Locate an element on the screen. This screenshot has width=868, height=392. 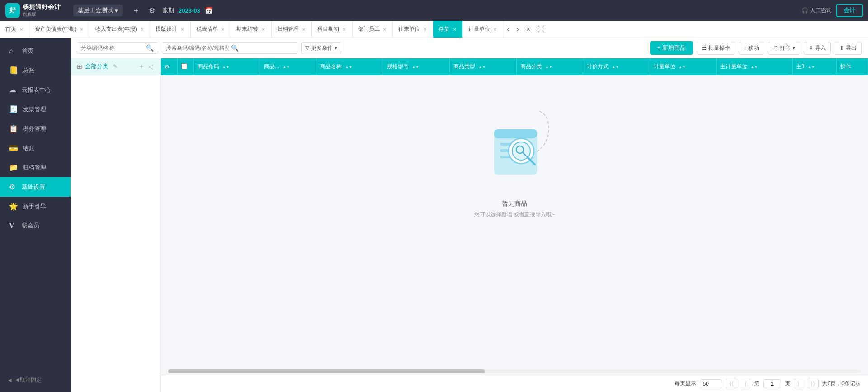
sidebar-settle-label: 结账 is located at coordinates (28, 148).